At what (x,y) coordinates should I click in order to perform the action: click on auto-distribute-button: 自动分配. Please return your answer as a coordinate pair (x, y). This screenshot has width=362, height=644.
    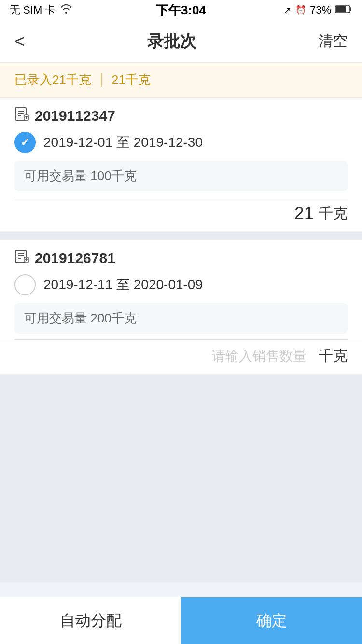
    Looking at the image, I should click on (91, 621).